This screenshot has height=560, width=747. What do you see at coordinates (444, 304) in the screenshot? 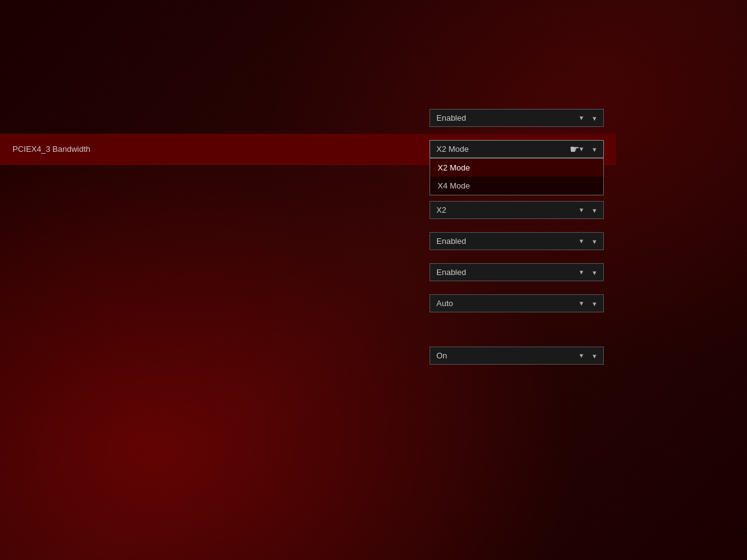
I see `usb-typec-value: Auto` at bounding box center [444, 304].